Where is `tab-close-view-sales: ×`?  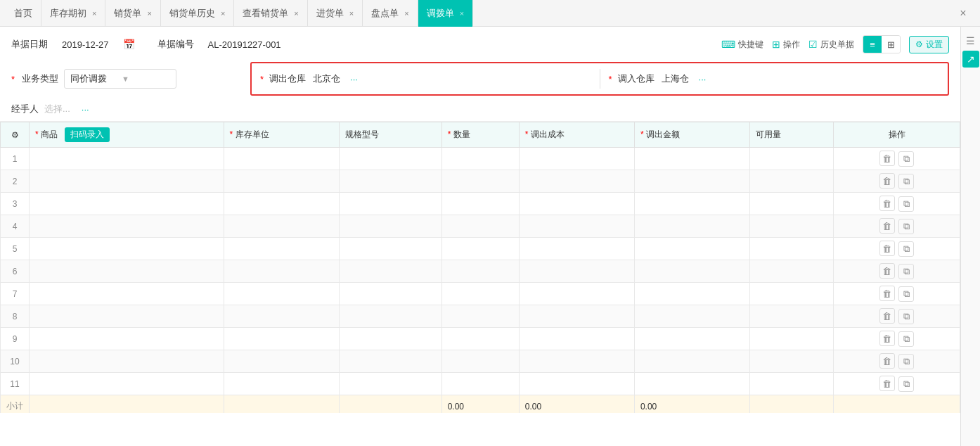
tab-close-view-sales: × is located at coordinates (296, 13).